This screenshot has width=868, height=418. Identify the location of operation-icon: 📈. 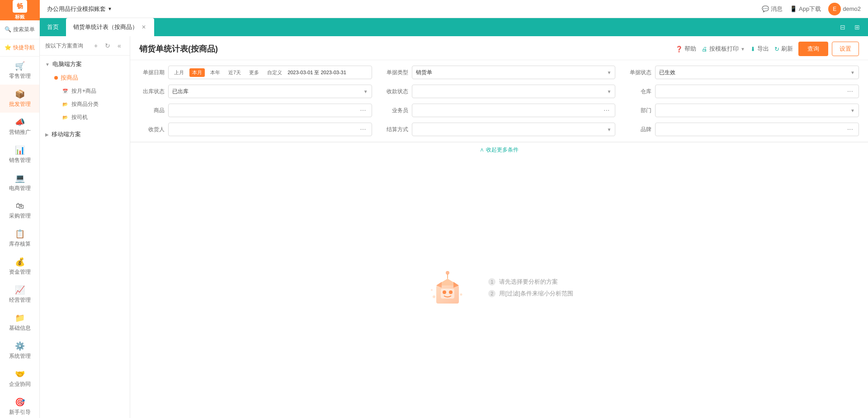
(20, 290).